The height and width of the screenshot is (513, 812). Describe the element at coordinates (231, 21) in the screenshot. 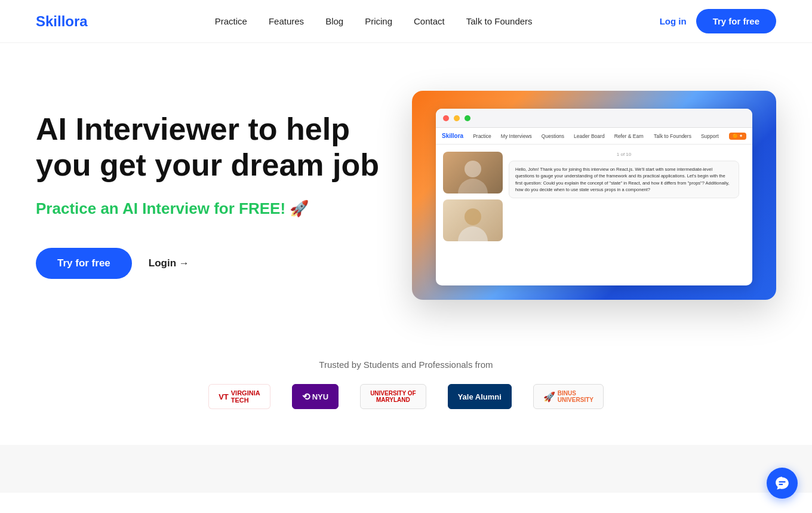

I see `nav-practice: Practice` at that location.